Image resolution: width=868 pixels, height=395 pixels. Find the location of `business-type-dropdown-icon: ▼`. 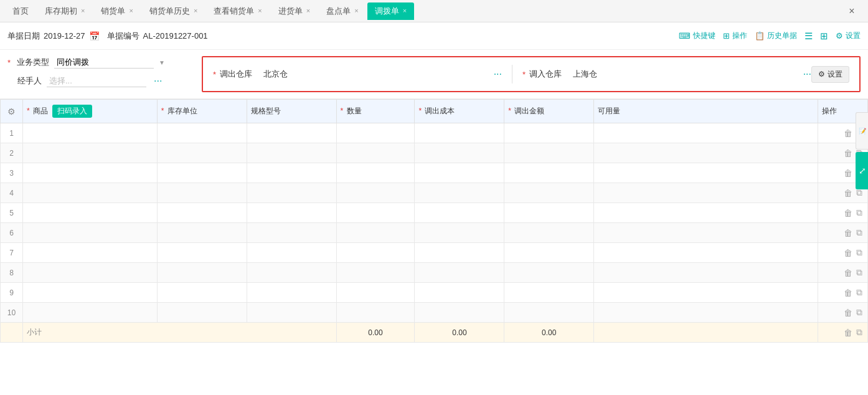

business-type-dropdown-icon: ▼ is located at coordinates (162, 62).